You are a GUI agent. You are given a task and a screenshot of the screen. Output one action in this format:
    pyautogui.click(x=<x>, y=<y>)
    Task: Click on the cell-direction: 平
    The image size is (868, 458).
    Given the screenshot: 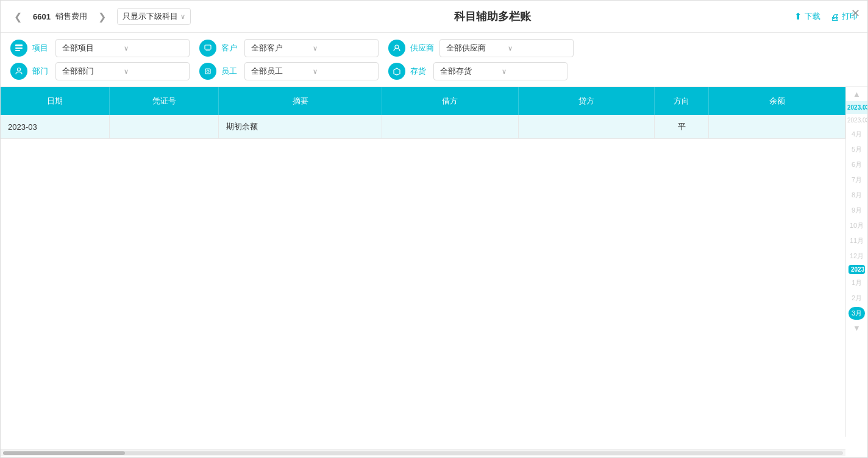 What is the action you would take?
    pyautogui.click(x=681, y=127)
    